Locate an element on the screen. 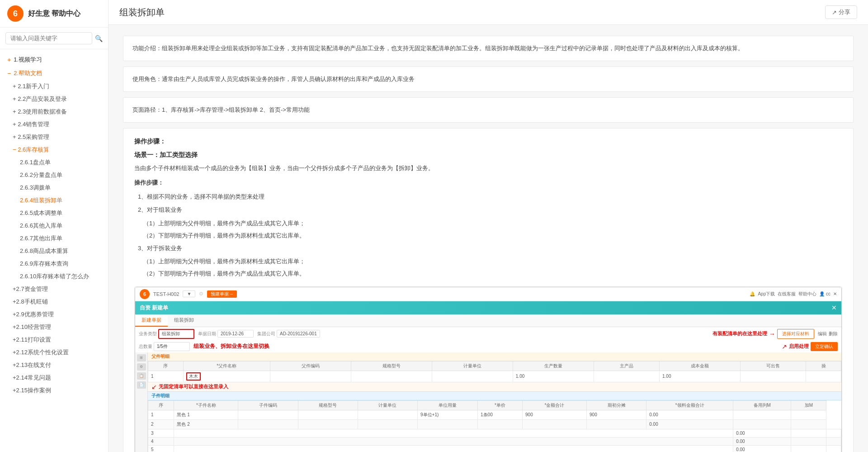 The height and width of the screenshot is (452, 868). annotation1-text: 有装配清单的在这里处理 is located at coordinates (740, 334).